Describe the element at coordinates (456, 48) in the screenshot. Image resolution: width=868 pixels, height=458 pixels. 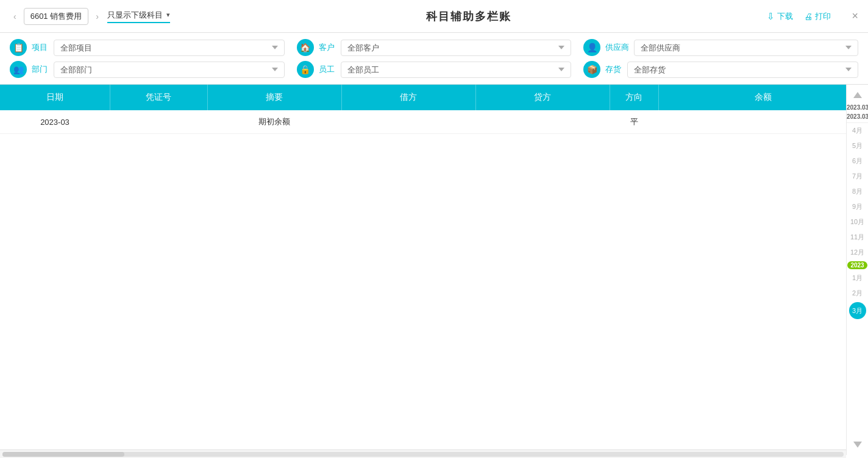
I see `customer-select: 全部客户` at that location.